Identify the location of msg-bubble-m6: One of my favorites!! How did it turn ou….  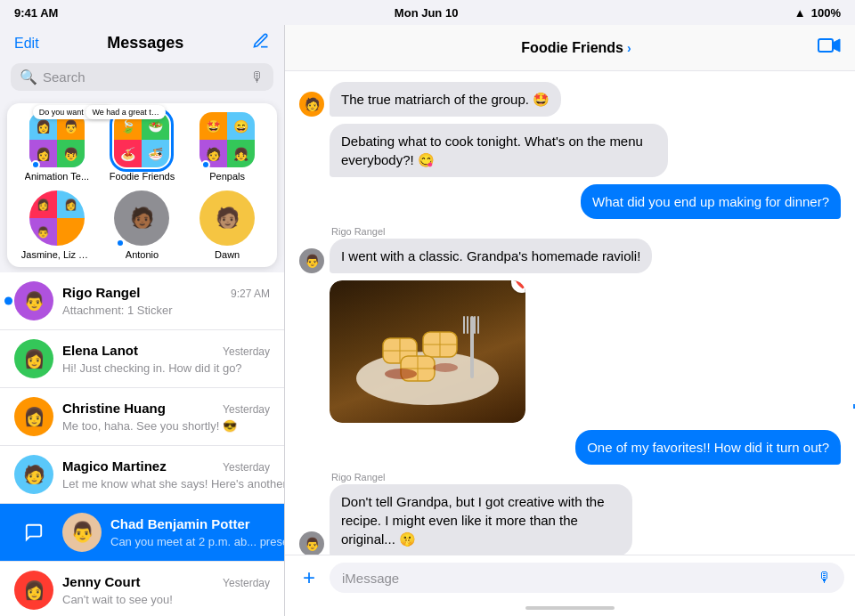
(708, 447).